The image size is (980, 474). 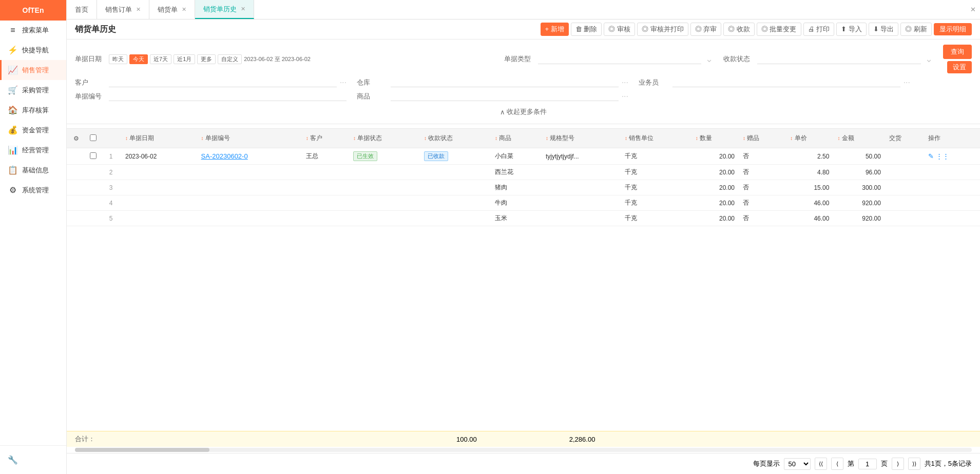 What do you see at coordinates (656, 139) in the screenshot?
I see `col-unit-header: ↕ 销售单位` at bounding box center [656, 139].